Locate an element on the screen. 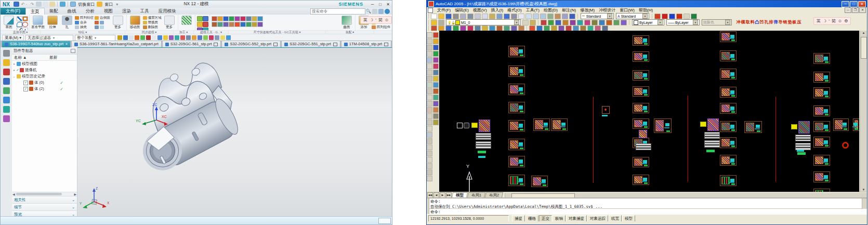 Image resolution: width=868 pixels, height=225 pixels. pattern-feature-button: 阵列特征 is located at coordinates (84, 18).